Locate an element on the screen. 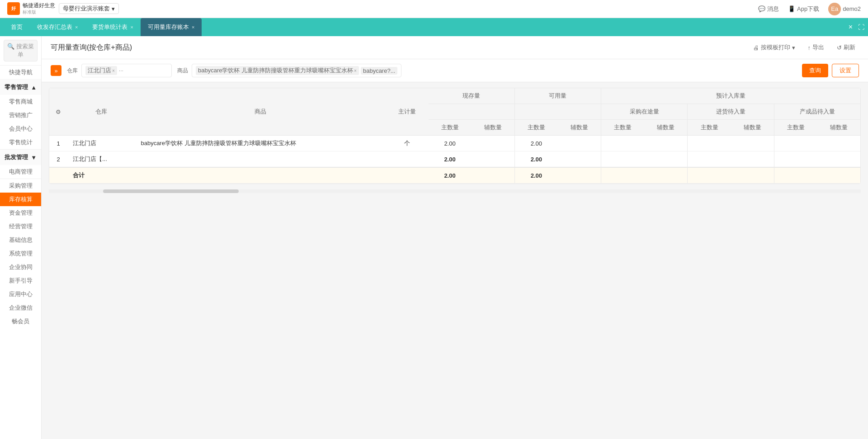  col-unit-header: 主计量 is located at coordinates (407, 112).